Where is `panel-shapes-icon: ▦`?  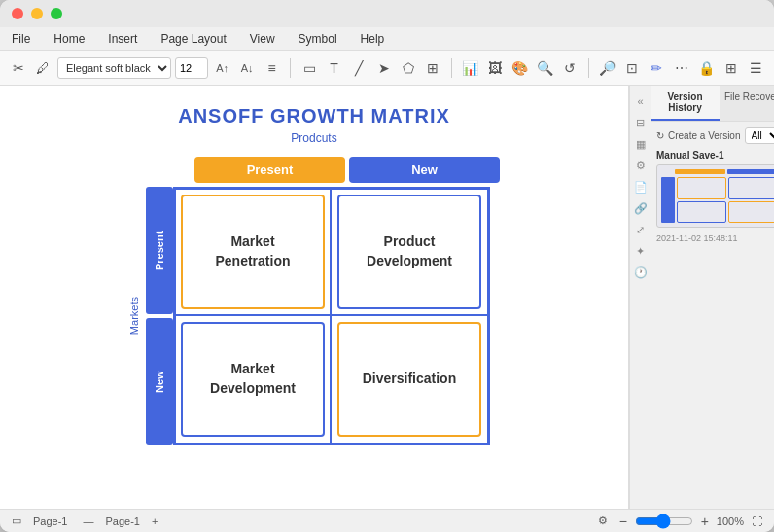 panel-shapes-icon: ▦ is located at coordinates (641, 144).